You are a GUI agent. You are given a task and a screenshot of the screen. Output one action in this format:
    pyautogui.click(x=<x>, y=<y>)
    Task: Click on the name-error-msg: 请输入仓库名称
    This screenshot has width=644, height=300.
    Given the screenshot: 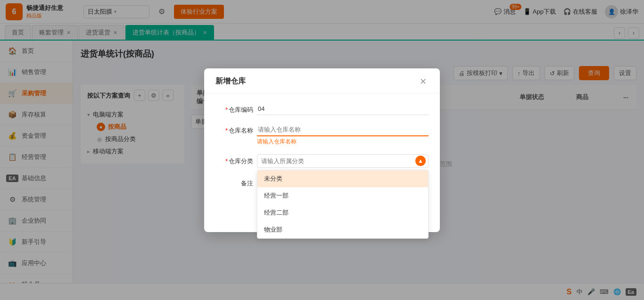 What is the action you would take?
    pyautogui.click(x=343, y=142)
    